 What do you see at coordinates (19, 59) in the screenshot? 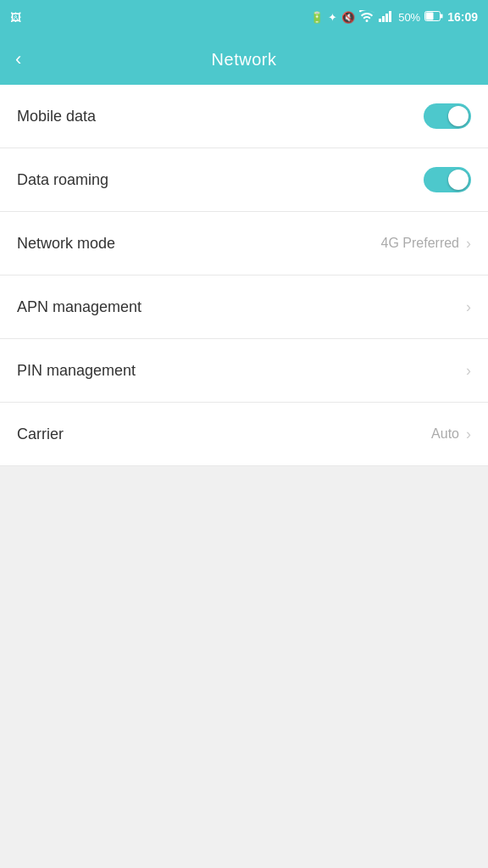
I see `back-button: ‹` at bounding box center [19, 59].